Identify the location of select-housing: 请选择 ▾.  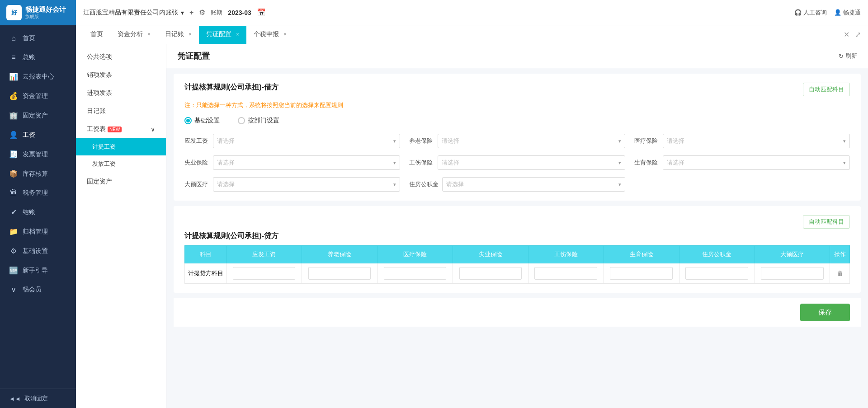
(533, 184).